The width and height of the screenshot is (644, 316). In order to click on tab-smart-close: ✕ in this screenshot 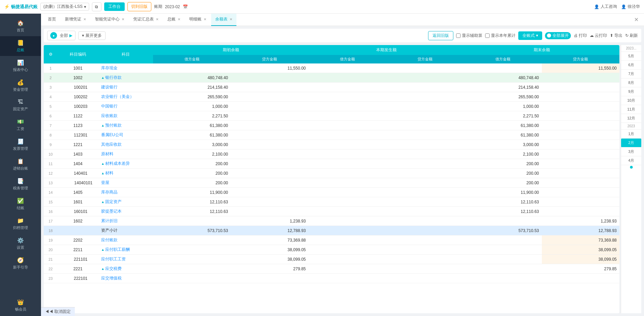, I will do `click(123, 19)`.